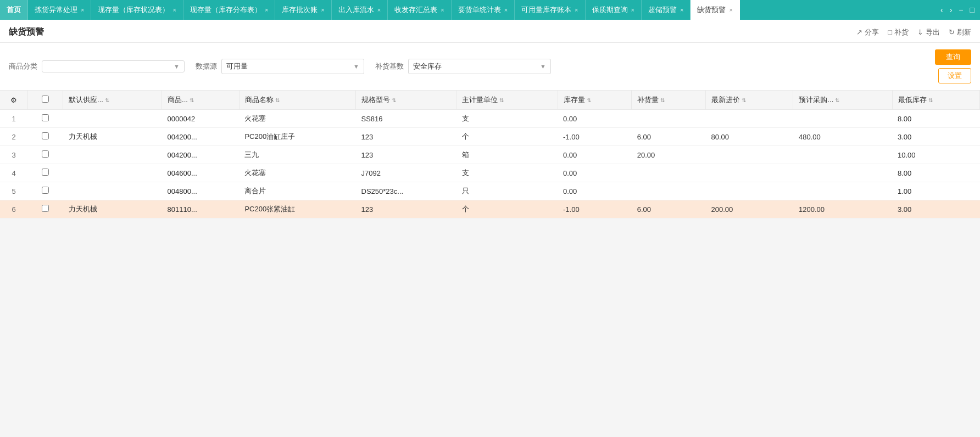 The image size is (980, 437). Describe the element at coordinates (490, 137) in the screenshot. I see `table-row: 2 力天机械 004200... PC200油缸庄子 123 个 -1.00 6…` at that location.